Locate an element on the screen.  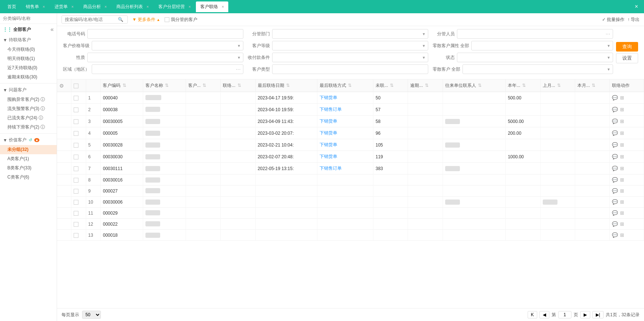
settings-icon: ⚙ is located at coordinates (62, 86).